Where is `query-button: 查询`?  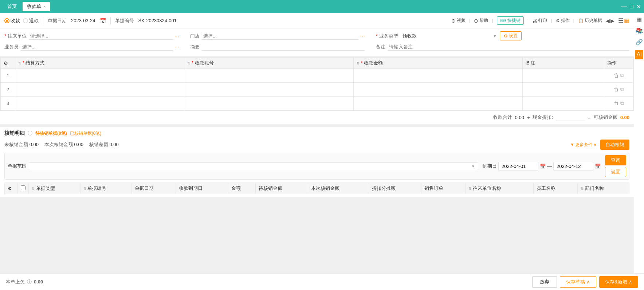
query-button: 查询 is located at coordinates (616, 160).